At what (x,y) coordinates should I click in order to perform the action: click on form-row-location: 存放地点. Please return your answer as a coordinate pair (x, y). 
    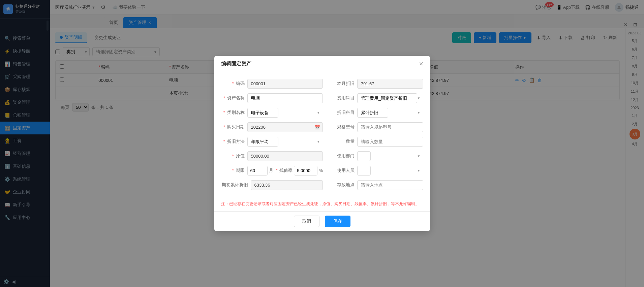
    Looking at the image, I should click on (377, 185).